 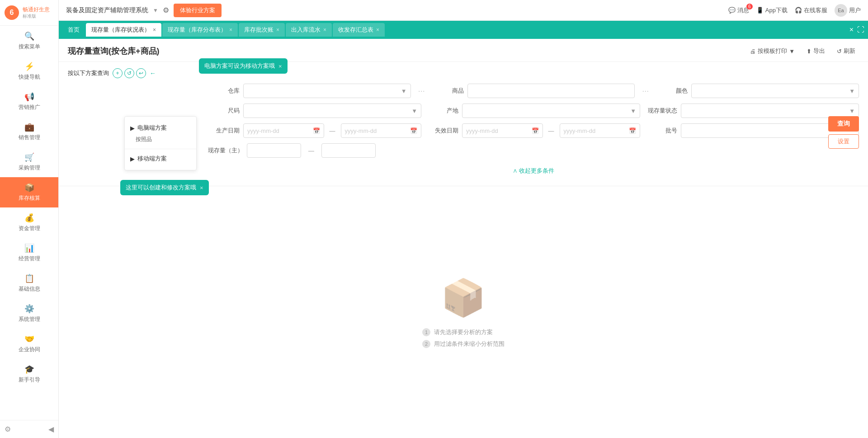 I want to click on tab-inventory-status: 现存量（库存状况表） ×, so click(x=124, y=30).